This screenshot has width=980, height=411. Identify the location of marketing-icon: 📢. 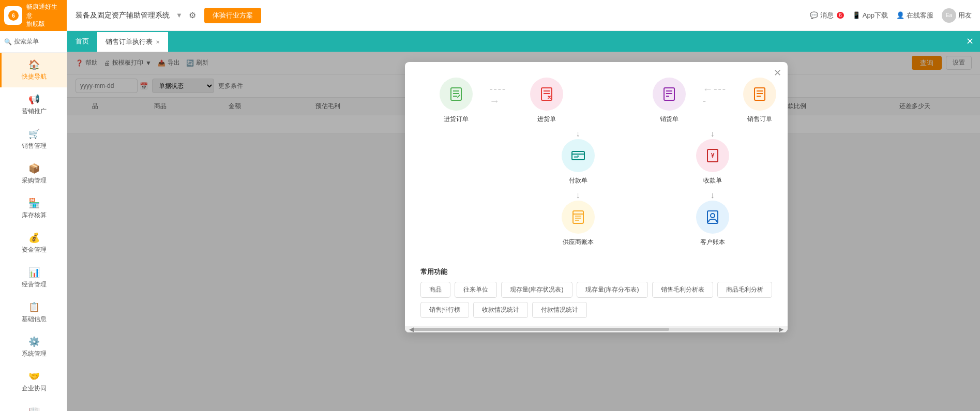
(34, 99).